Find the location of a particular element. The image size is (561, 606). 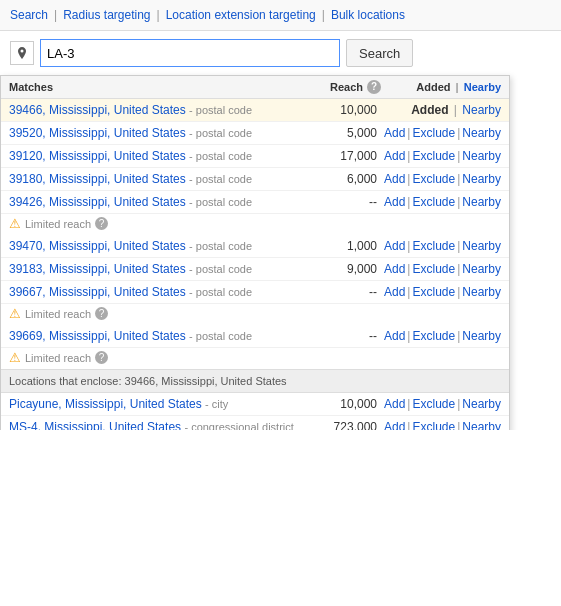

result-link: MS-4, Mississippi, United States is located at coordinates (95, 425).